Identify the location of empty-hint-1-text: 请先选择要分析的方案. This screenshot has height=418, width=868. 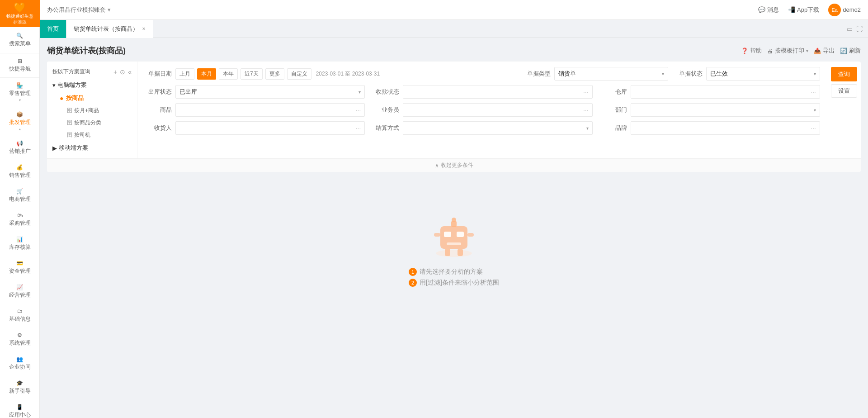
(451, 272).